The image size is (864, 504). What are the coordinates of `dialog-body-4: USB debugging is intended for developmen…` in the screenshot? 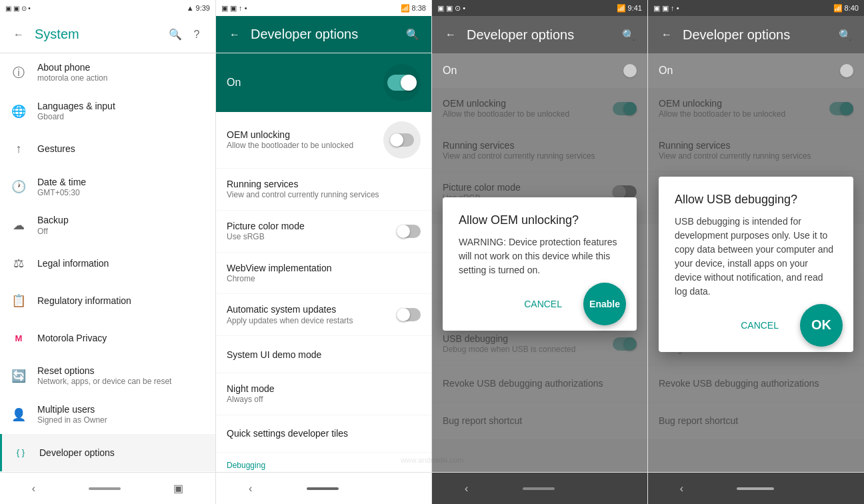 It's located at (756, 257).